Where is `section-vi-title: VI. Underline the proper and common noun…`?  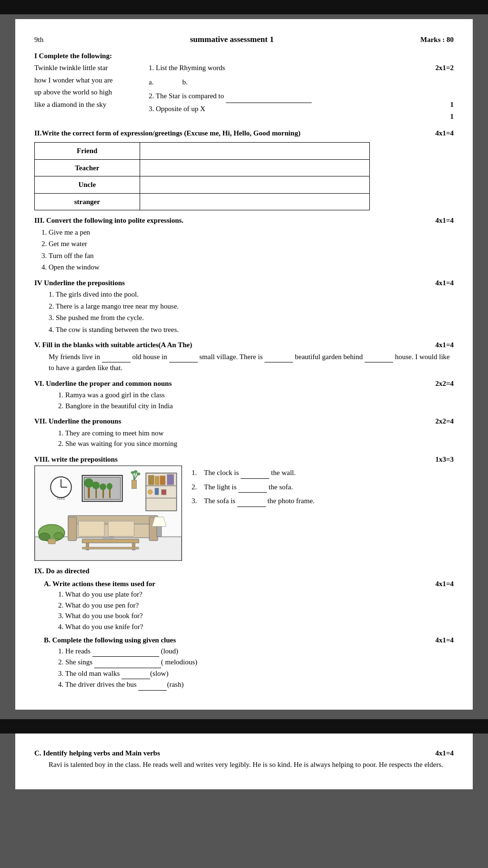
section-vi-title: VI. Underline the proper and common noun… is located at coordinates (103, 383).